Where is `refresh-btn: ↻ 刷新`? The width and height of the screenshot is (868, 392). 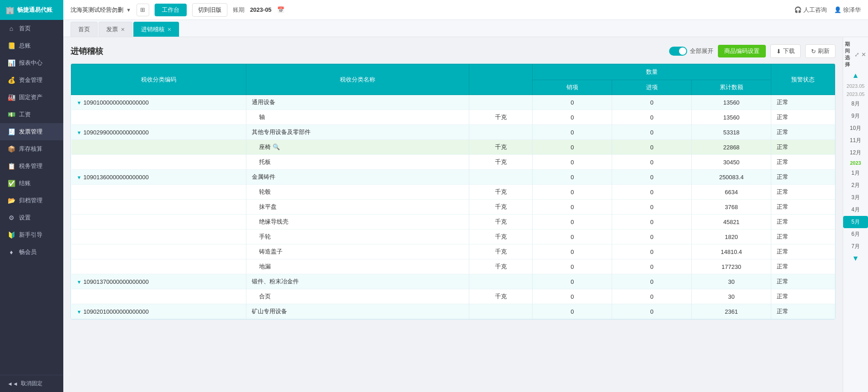
refresh-btn: ↻ 刷新 is located at coordinates (820, 51).